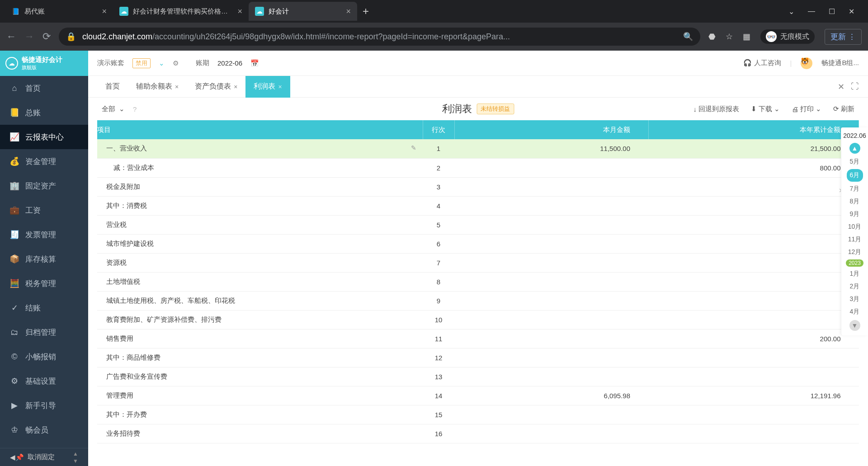  Describe the element at coordinates (260, 206) in the screenshot. I see `cell-item: 其中：消费税` at that location.